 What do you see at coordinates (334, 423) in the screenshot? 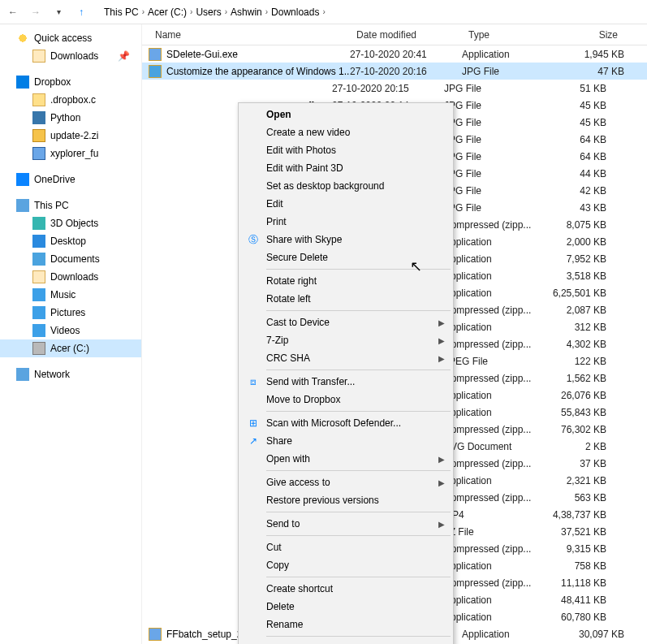
I see `menu-item-label: Scan with Microsoft Defender...` at bounding box center [334, 423].